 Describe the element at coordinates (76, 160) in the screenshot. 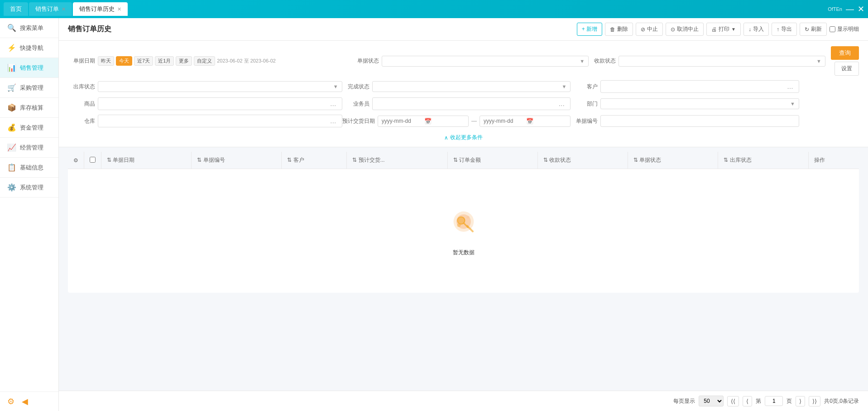

I see `th-settings: ⚙` at that location.